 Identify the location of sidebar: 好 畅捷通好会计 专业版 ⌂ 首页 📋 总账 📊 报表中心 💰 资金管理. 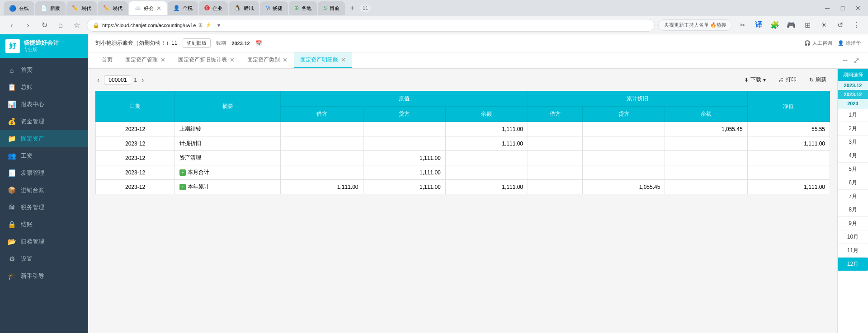
(44, 183).